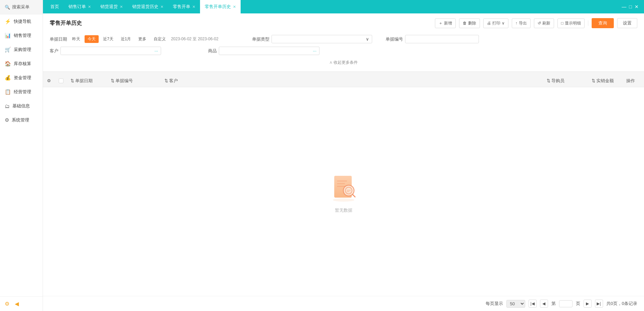  I want to click on display-detail-label: 显示明细, so click(573, 23).